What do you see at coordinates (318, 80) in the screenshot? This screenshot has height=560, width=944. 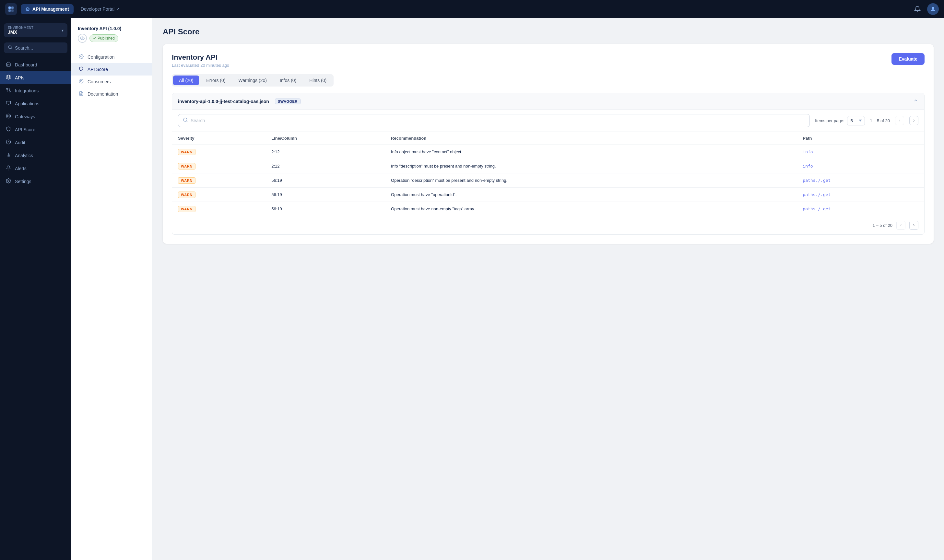 I see `tab-hints: Hints (0)` at bounding box center [318, 80].